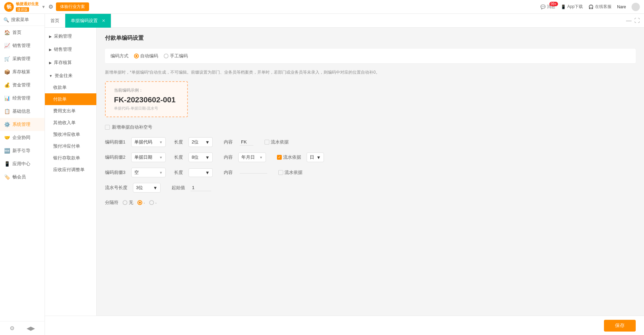 This screenshot has height=335, width=644. What do you see at coordinates (70, 170) in the screenshot?
I see `sub-menu-item-adjust: 应收应付调整单` at bounding box center [70, 170].